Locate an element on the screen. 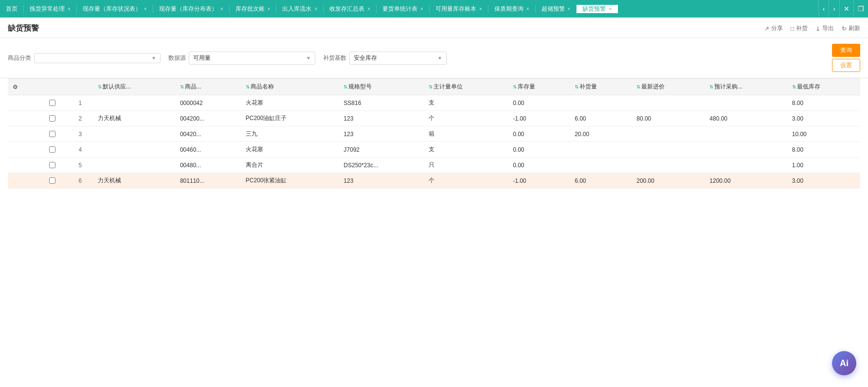 Image resolution: width=868 pixels, height=387 pixels. tab-close-expiry-query: × is located at coordinates (528, 9).